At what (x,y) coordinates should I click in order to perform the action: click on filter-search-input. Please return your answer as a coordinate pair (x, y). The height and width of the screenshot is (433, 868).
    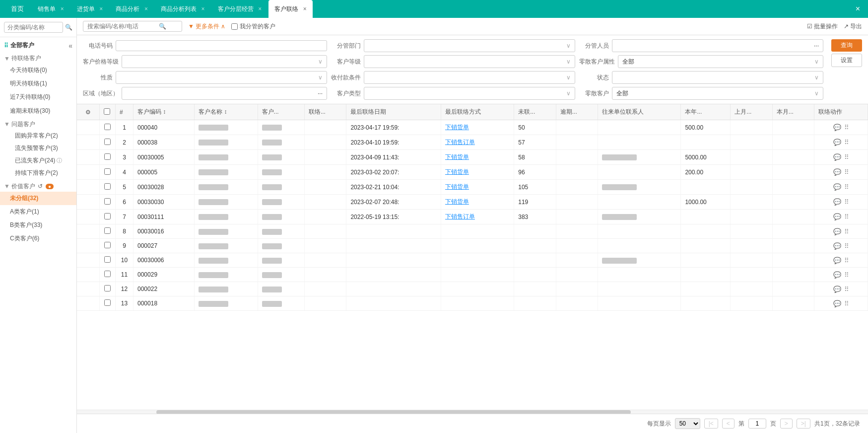
    Looking at the image, I should click on (122, 26).